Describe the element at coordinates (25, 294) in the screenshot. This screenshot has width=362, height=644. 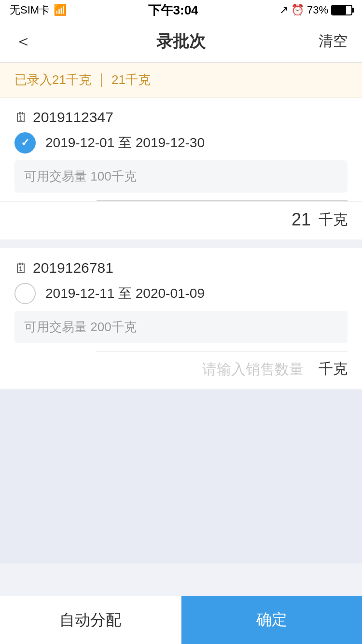
I see `batch-2-radio` at that location.